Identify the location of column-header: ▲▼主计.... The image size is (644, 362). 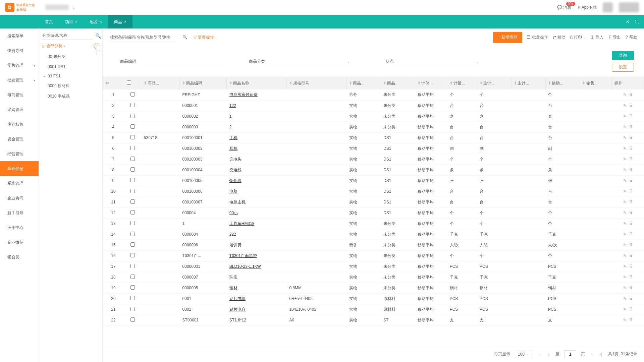
(528, 83).